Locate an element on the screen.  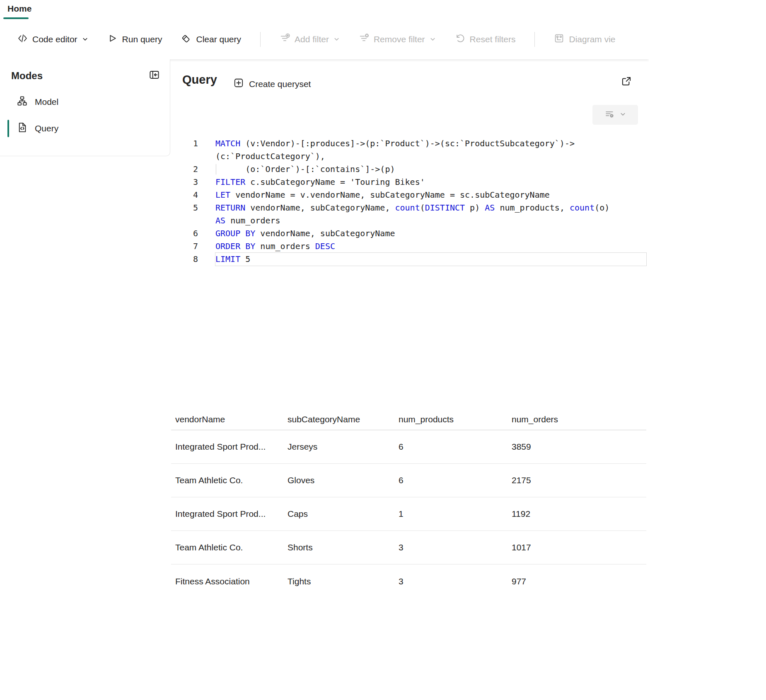
table-cell: Caps is located at coordinates (343, 514).